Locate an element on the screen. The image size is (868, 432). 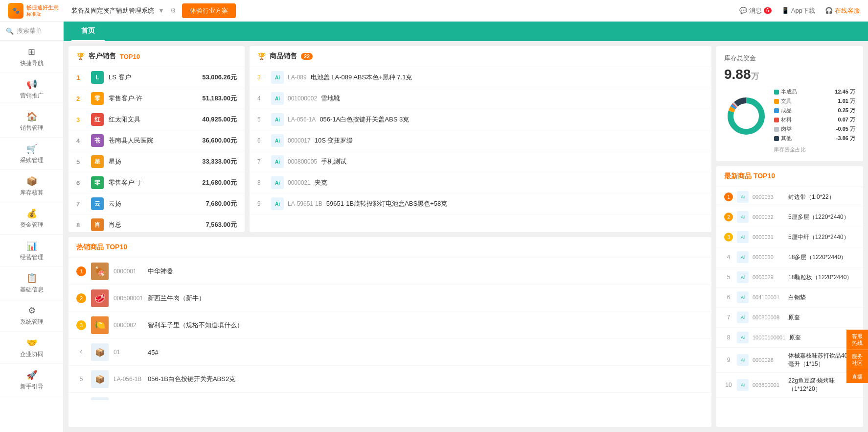
sidebar-item-guide: 🚀 新手引导 is located at coordinates (31, 380).